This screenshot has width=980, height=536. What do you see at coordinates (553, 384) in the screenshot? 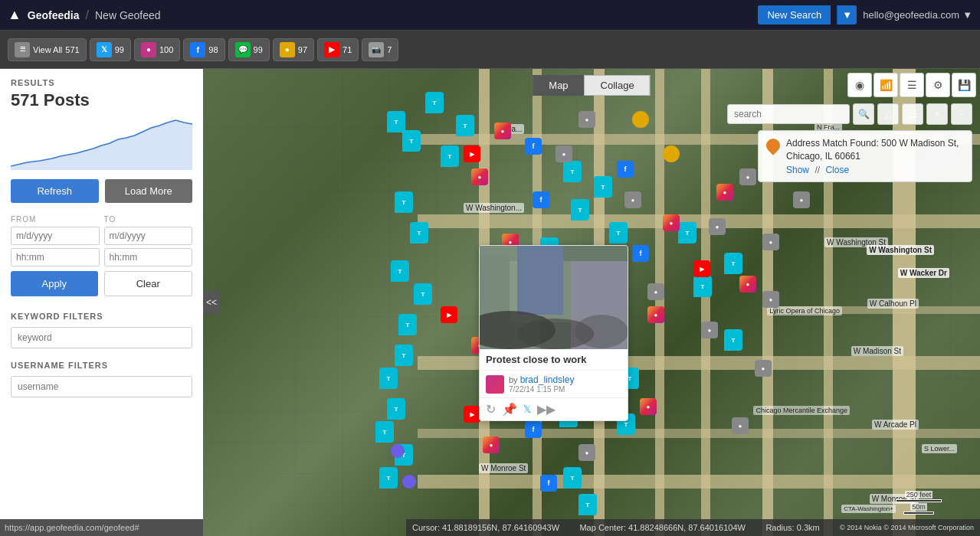
I see `post-user-row: by brad_lindsley 7/22/14 1:15 PM` at bounding box center [553, 384].